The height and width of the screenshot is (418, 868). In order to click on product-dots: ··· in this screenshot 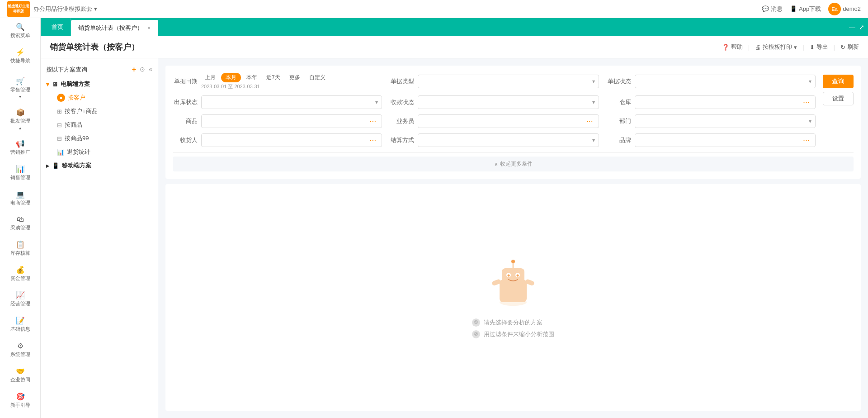, I will do `click(373, 121)`.